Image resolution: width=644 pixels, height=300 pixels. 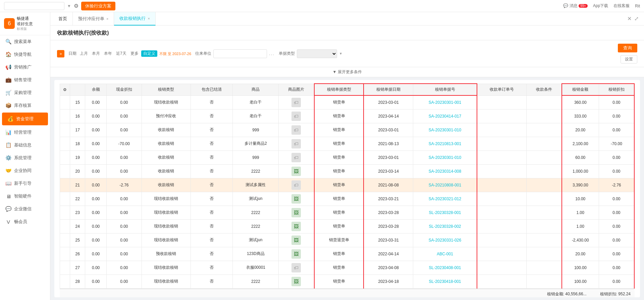 What do you see at coordinates (166, 254) in the screenshot?
I see `cell-cancel-type: 预收款核销` at bounding box center [166, 254].